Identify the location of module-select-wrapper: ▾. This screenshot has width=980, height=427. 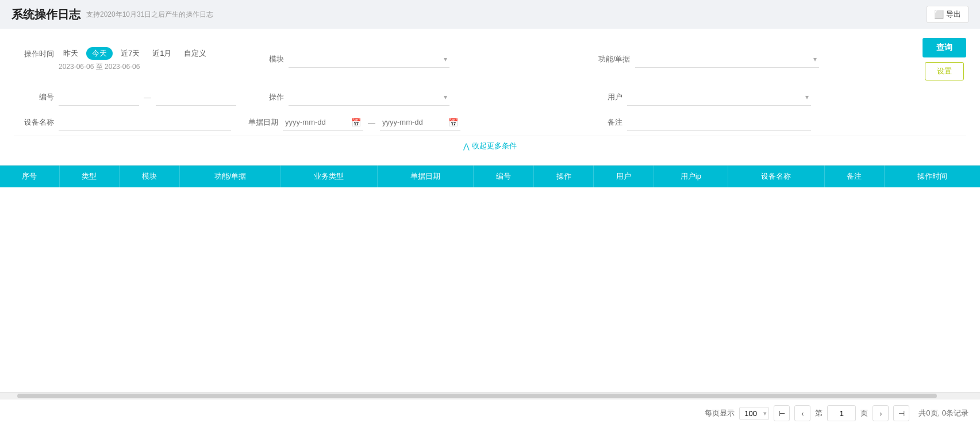
(369, 59).